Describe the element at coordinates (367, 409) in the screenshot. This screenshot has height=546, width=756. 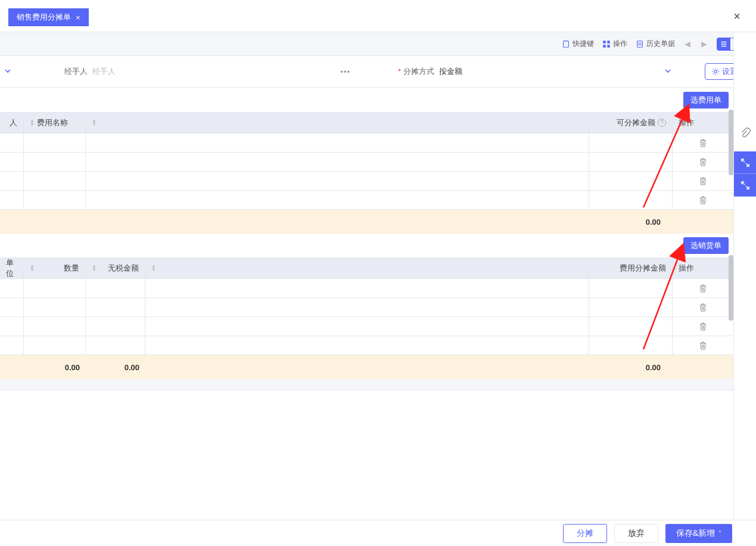
I see `memo-area` at that location.